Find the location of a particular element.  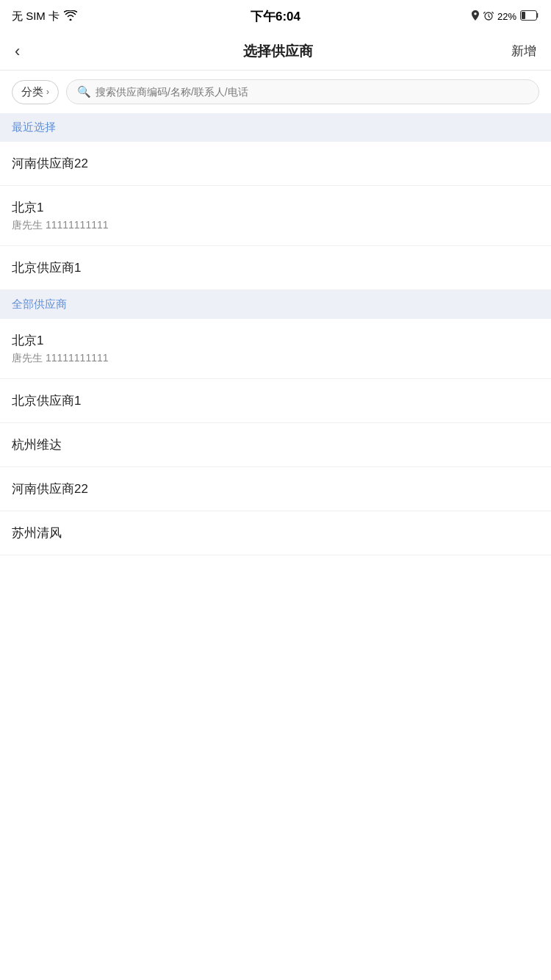

add-button: 新增 is located at coordinates (524, 51).